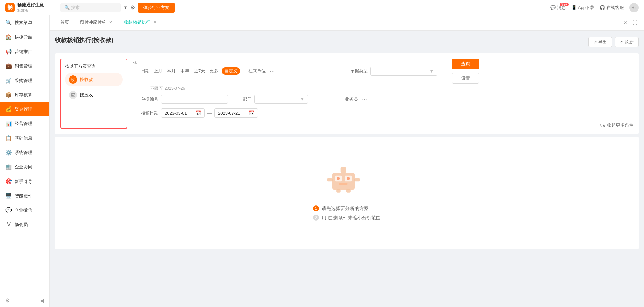  What do you see at coordinates (347, 180) in the screenshot?
I see `empty-illustration` at bounding box center [347, 180].